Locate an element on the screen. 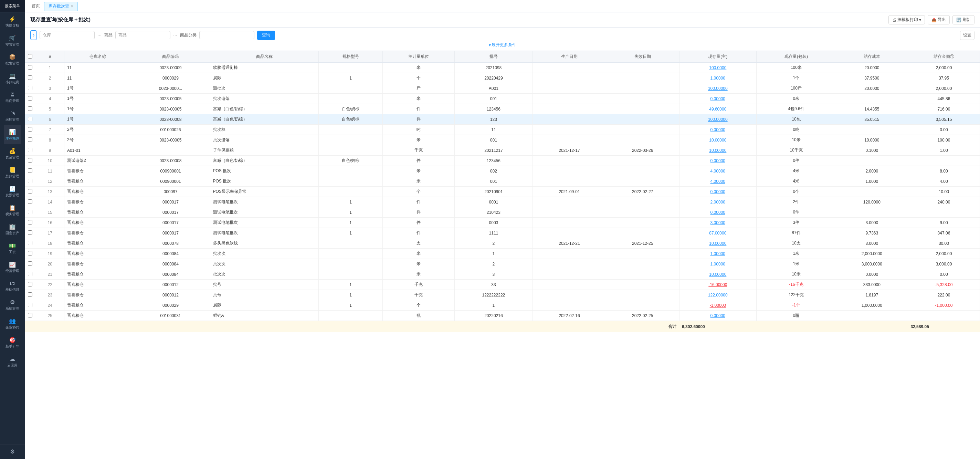  sidebar-item-0: ⚡快捷导航 is located at coordinates (12, 22).